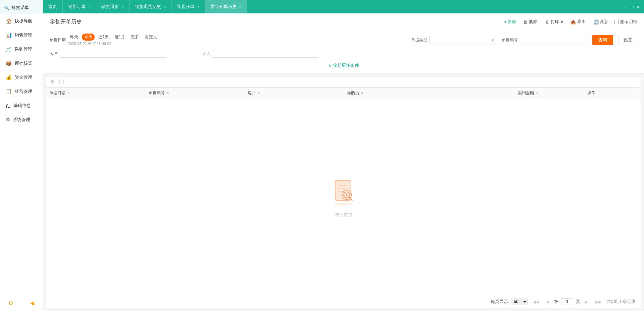  What do you see at coordinates (21, 92) in the screenshot?
I see `sidebar-item-operations: 📋经营管理` at bounding box center [21, 92].